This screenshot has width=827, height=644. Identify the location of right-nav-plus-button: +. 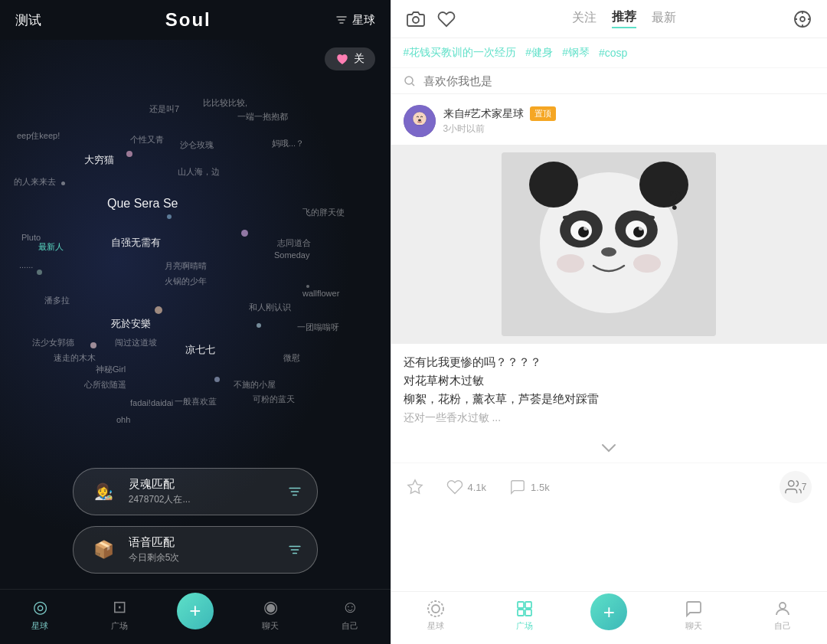
(609, 612).